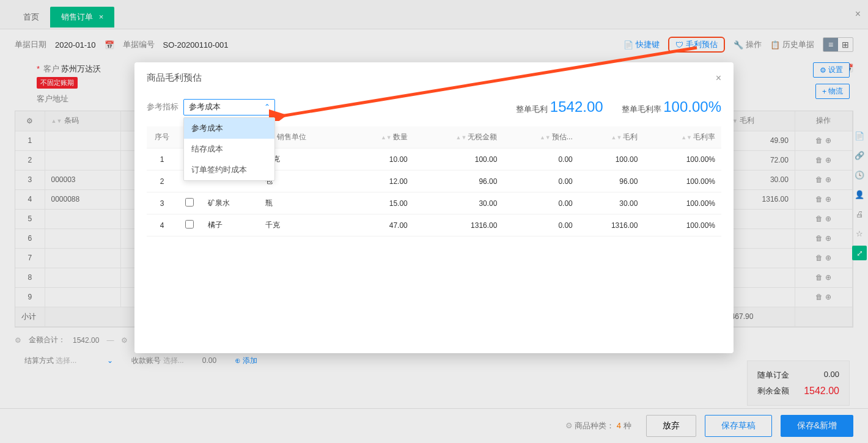 The image size is (868, 443). What do you see at coordinates (267, 107) in the screenshot?
I see `chevron-up-icon: ⌃` at bounding box center [267, 107].